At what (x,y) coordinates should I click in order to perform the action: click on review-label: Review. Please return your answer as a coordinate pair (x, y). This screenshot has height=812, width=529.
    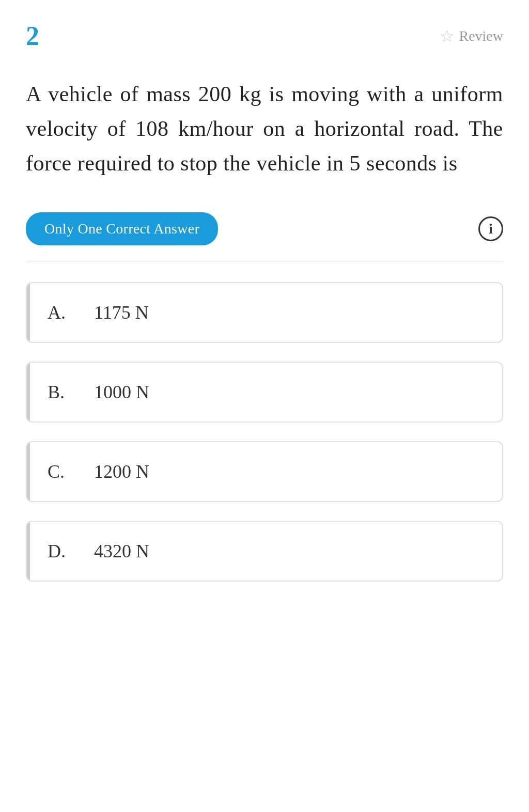
    Looking at the image, I should click on (481, 36).